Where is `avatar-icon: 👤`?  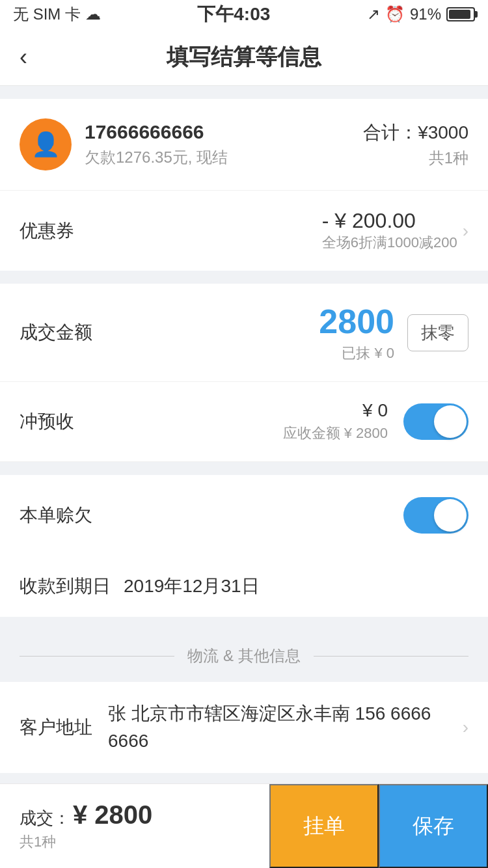 avatar-icon: 👤 is located at coordinates (46, 144).